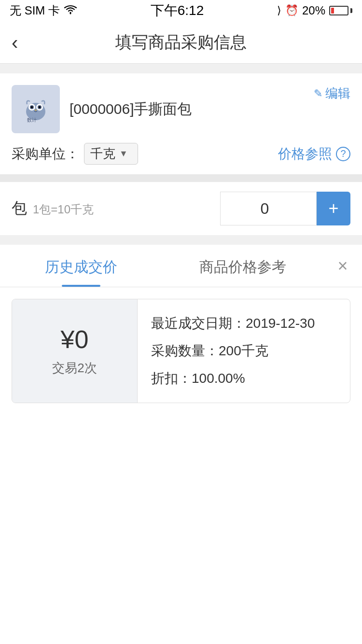  Describe the element at coordinates (338, 94) in the screenshot. I see `edit-label: 编辑` at that location.